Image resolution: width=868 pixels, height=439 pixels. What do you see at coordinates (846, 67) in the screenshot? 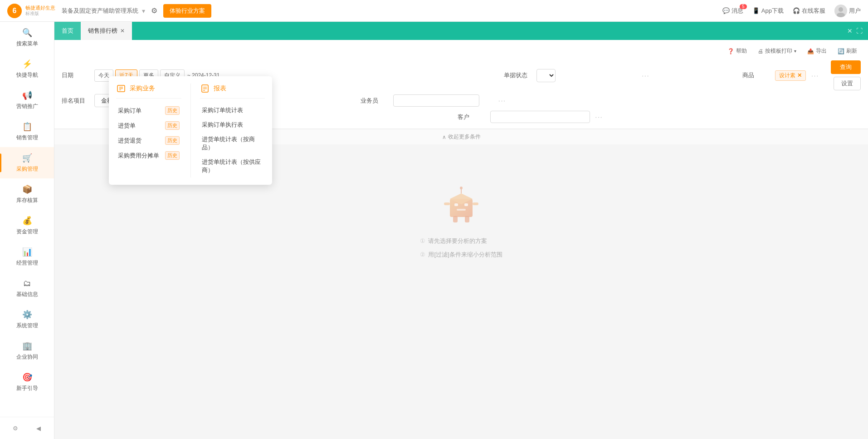
I see `query-btn: 查询` at bounding box center [846, 67].